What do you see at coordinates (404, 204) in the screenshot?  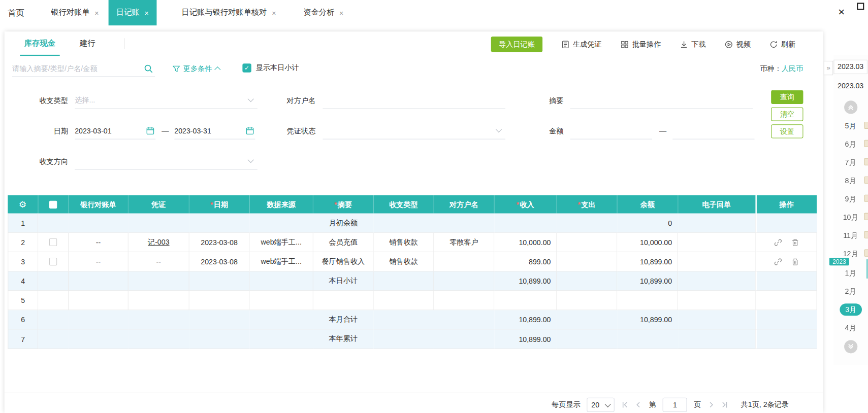 I see `col-header-type: 收支类型` at bounding box center [404, 204].